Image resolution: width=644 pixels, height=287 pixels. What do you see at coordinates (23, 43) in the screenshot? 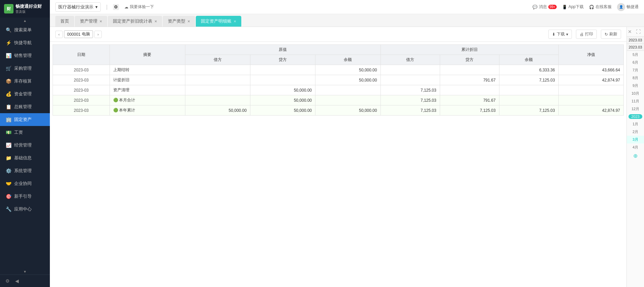
I see `sidebar-item-label: 快捷导航` at bounding box center [23, 43].